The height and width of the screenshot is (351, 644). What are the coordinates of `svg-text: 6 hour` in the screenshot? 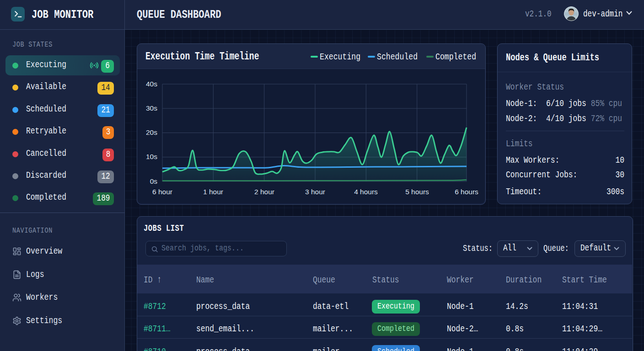 It's located at (162, 192).